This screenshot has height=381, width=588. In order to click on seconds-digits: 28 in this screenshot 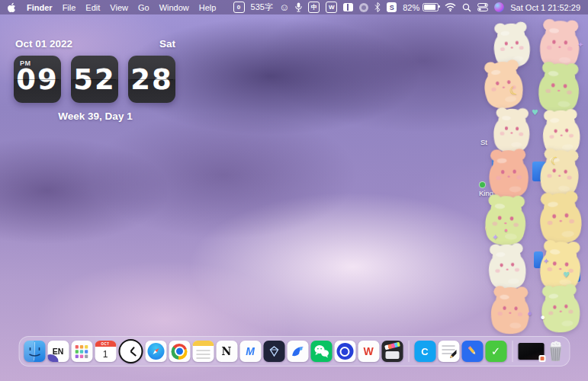, I will do `click(152, 79)`.